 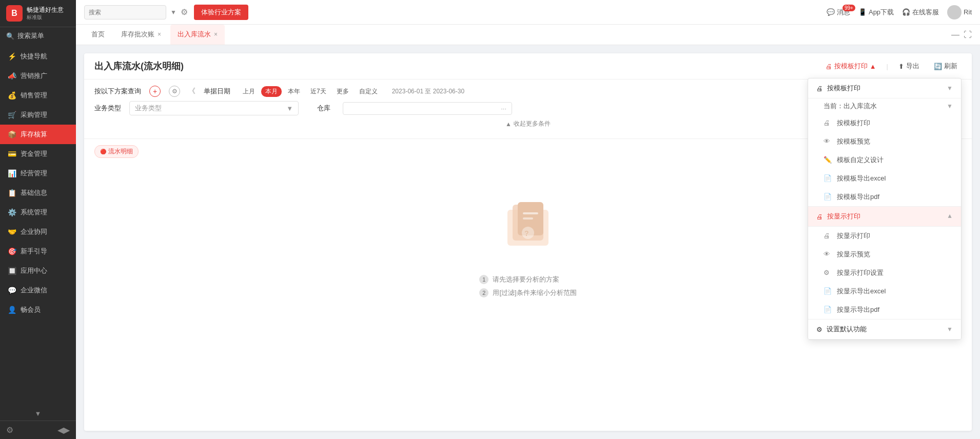 I want to click on sidebar-item-label: 新手引导, so click(x=34, y=251).